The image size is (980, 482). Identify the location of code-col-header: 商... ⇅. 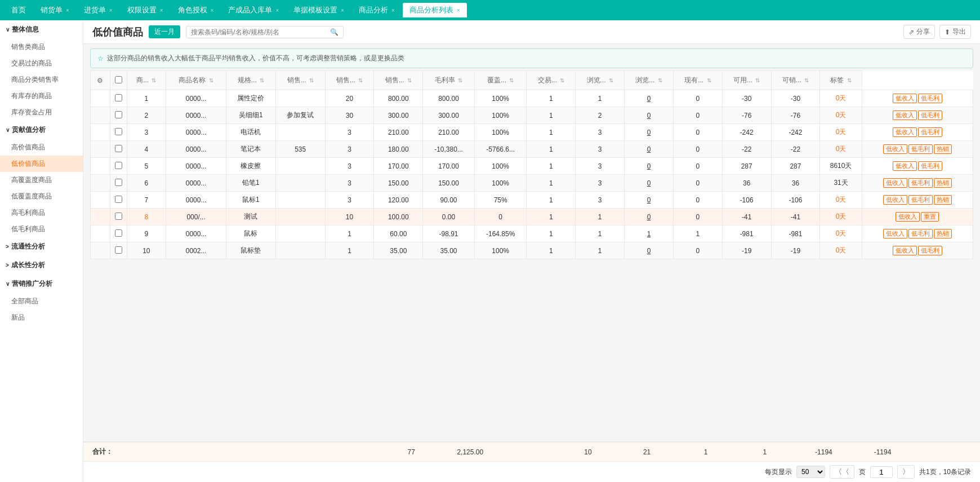
(146, 81).